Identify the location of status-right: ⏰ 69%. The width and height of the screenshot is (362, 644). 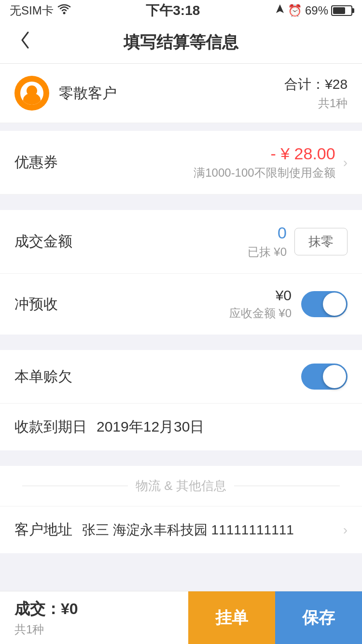
(314, 11).